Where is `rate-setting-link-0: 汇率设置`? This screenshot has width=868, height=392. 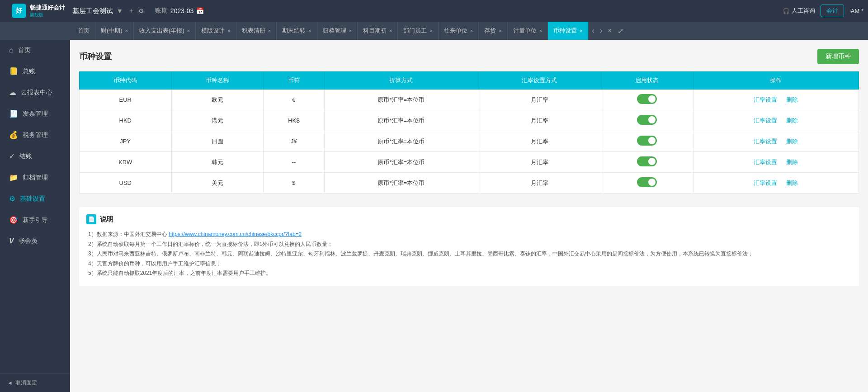
rate-setting-link-0: 汇率设置 is located at coordinates (765, 99).